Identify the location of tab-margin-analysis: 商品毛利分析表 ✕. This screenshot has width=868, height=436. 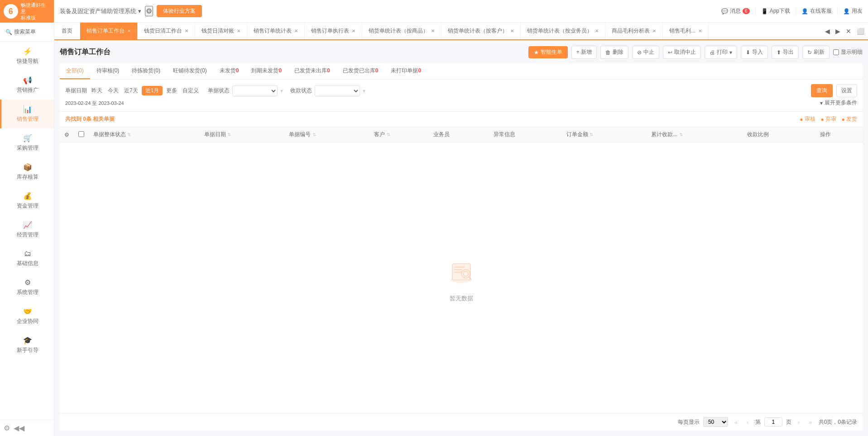
(634, 31).